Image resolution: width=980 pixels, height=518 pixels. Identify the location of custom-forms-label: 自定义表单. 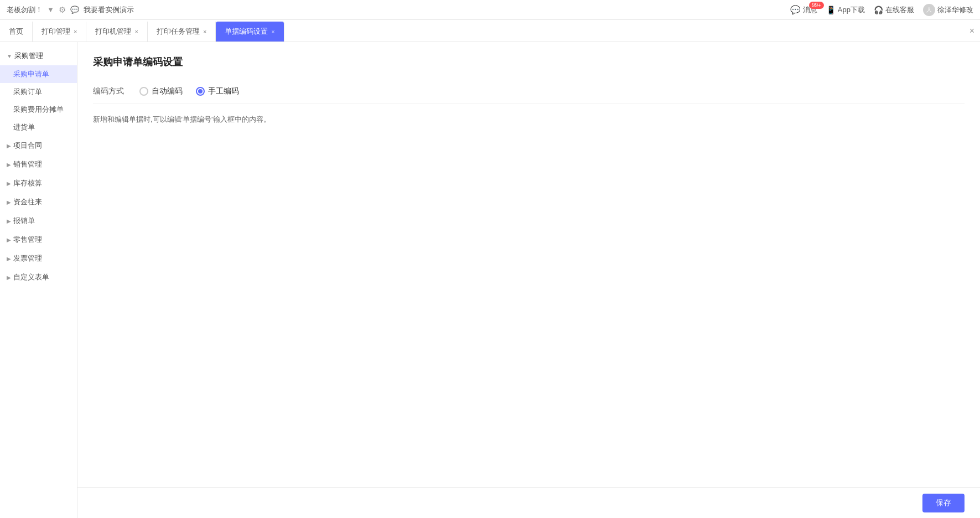
(31, 277).